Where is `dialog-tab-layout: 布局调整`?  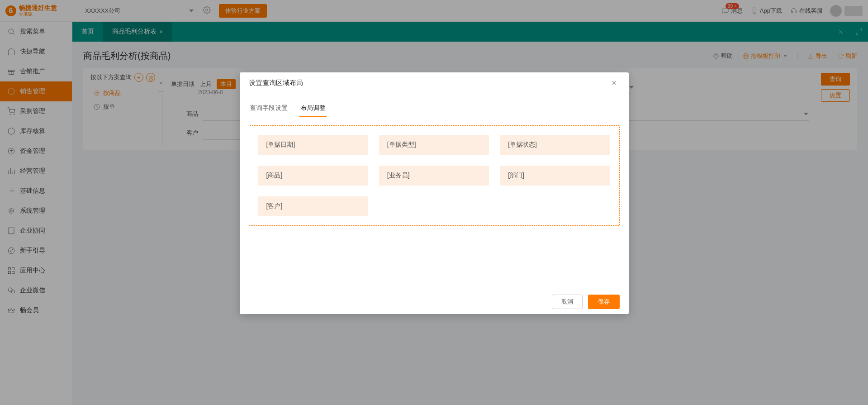 dialog-tab-layout: 布局调整 is located at coordinates (313, 109).